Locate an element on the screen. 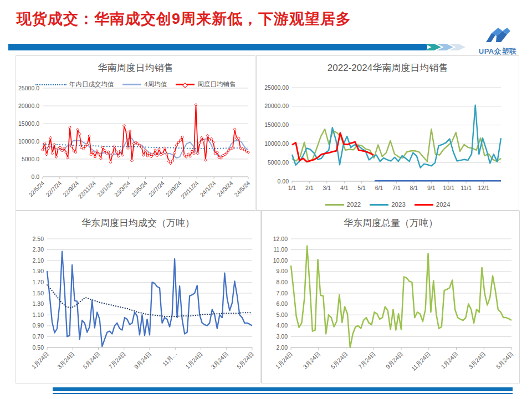 The image size is (532, 399). svg-text: 7.00 is located at coordinates (283, 293).